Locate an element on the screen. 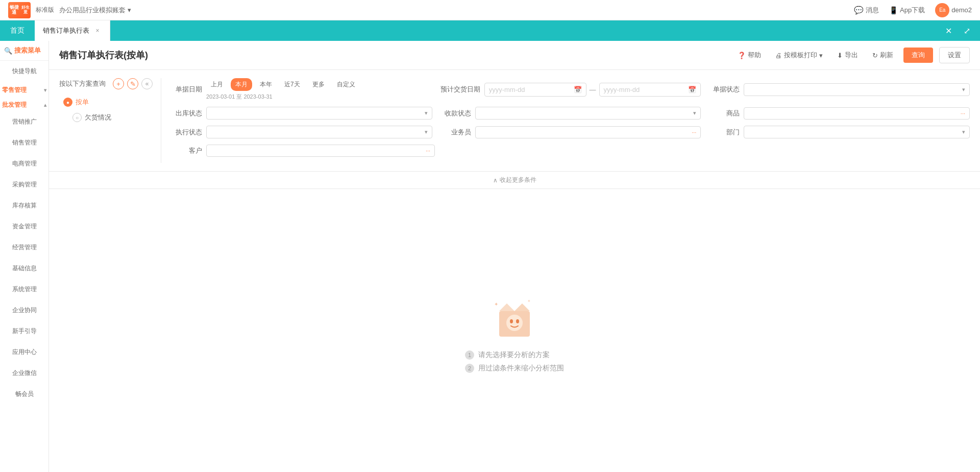 The width and height of the screenshot is (980, 472). scheme-item-main: ● 按单 is located at coordinates (106, 102).